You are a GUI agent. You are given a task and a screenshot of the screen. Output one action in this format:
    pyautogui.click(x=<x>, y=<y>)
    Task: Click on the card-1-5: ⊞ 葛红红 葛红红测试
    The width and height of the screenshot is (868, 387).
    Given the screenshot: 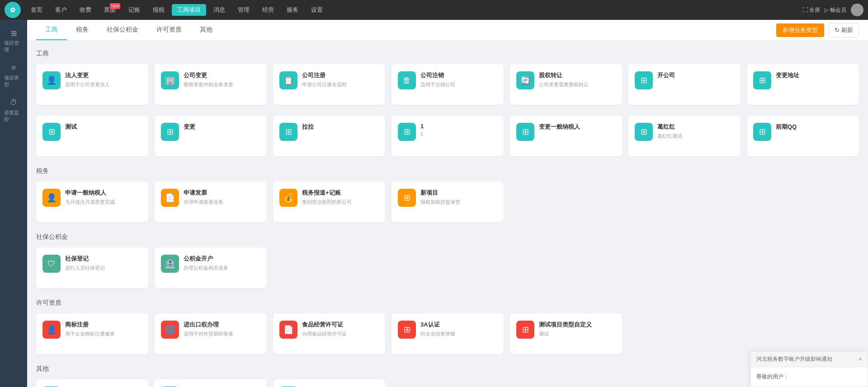 What is the action you would take?
    pyautogui.click(x=684, y=136)
    